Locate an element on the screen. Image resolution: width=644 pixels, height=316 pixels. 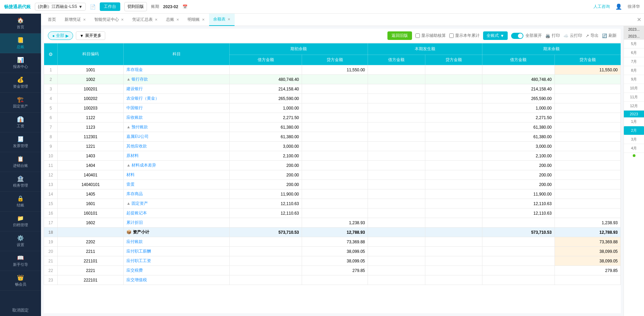
row-name: 应付职工工资 is located at coordinates (177, 261).